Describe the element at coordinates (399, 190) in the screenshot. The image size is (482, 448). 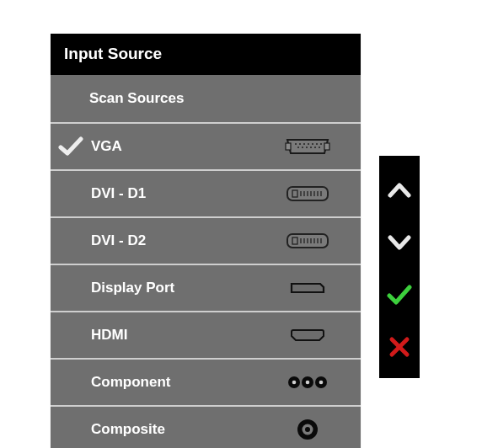
I see `nav-up-button` at that location.